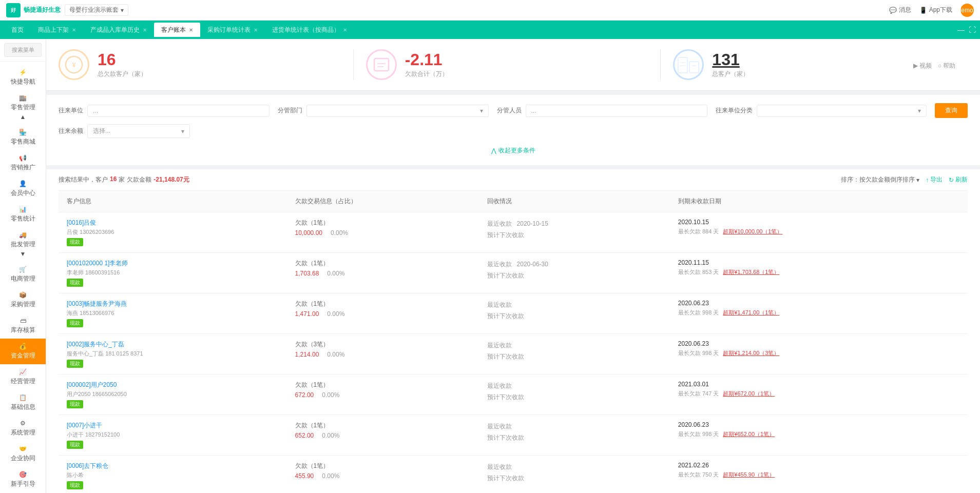 This screenshot has height=493, width=980. What do you see at coordinates (506, 316) in the screenshot?
I see `next-collect-label-2: 预计下次收款` at bounding box center [506, 316].